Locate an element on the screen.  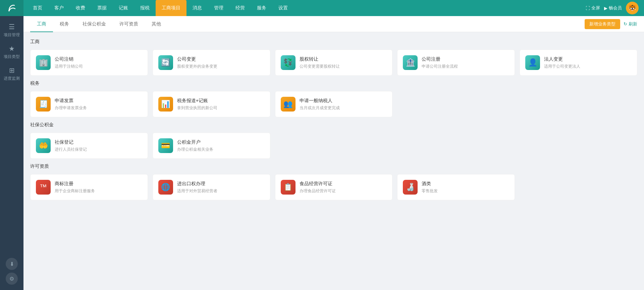
service-card-酒类: 🍶酒类 零售批发 is located at coordinates (456, 187).